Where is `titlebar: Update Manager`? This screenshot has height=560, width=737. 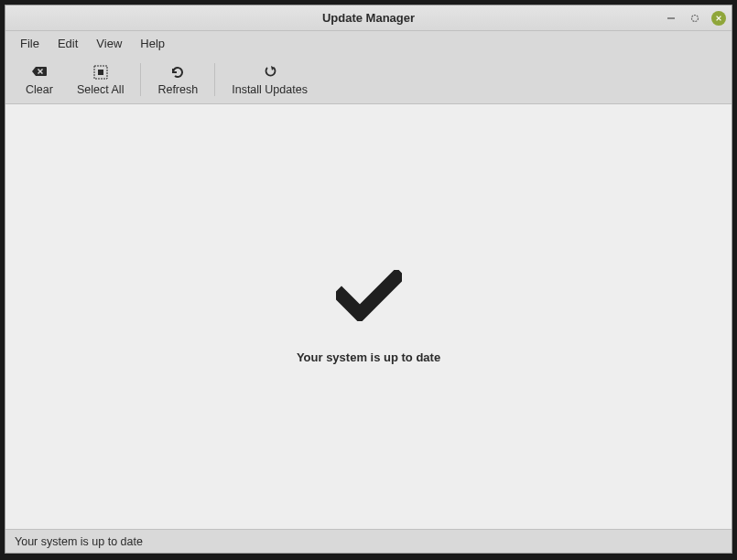 titlebar: Update Manager is located at coordinates (368, 18).